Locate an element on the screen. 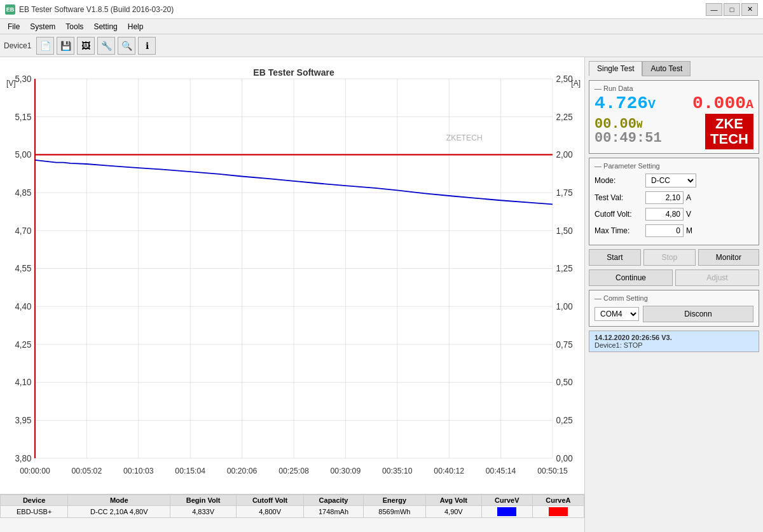 The width and height of the screenshot is (763, 532). testval-unit: A is located at coordinates (689, 198).